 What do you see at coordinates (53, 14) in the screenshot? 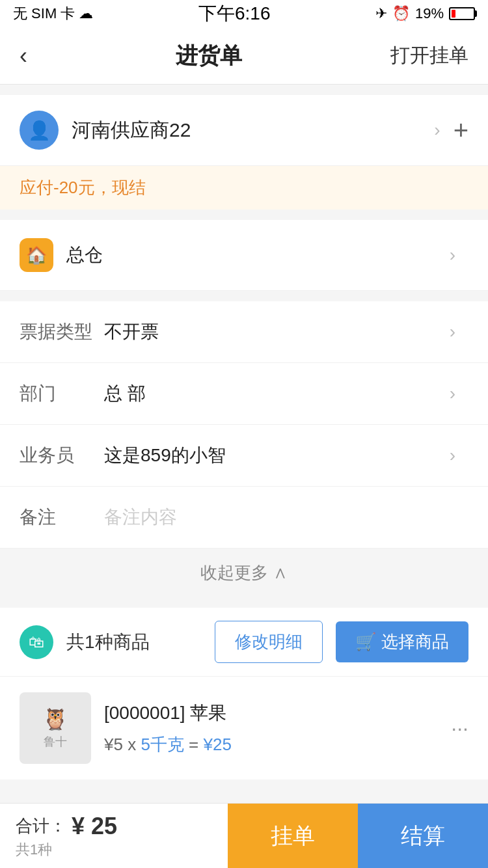
I see `status-left: 无 SIM 卡 ☁` at bounding box center [53, 14].